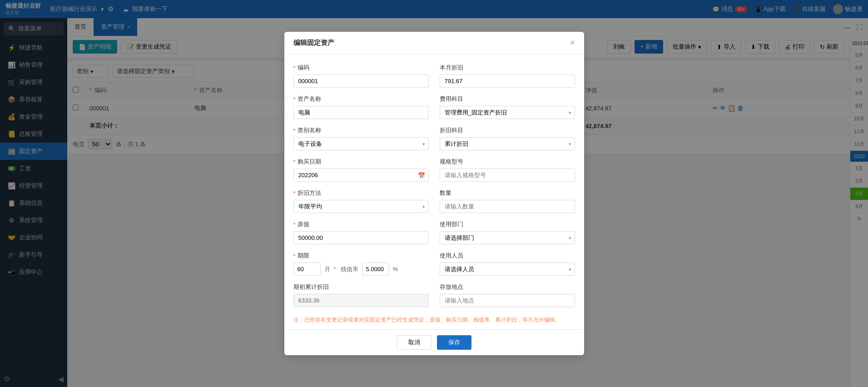 The image size is (868, 387). What do you see at coordinates (361, 130) in the screenshot?
I see `category-label: * 类别名称` at bounding box center [361, 130].